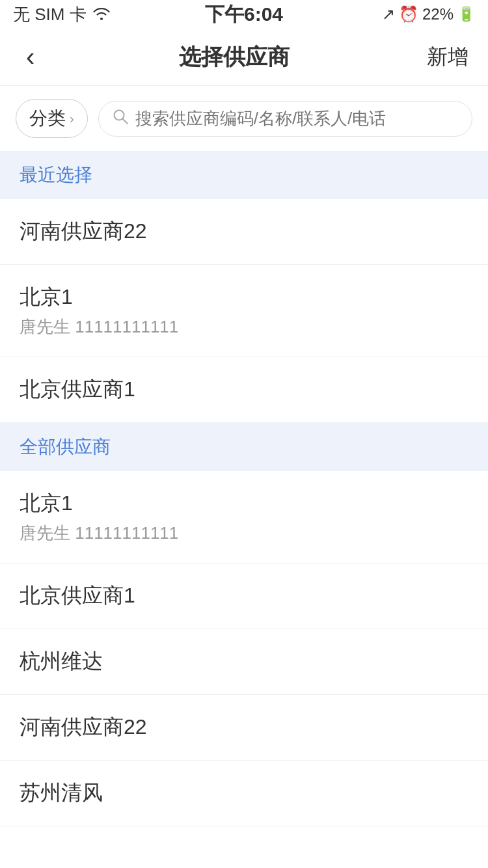  Describe the element at coordinates (466, 14) in the screenshot. I see `battery-icon: 🔋` at that location.